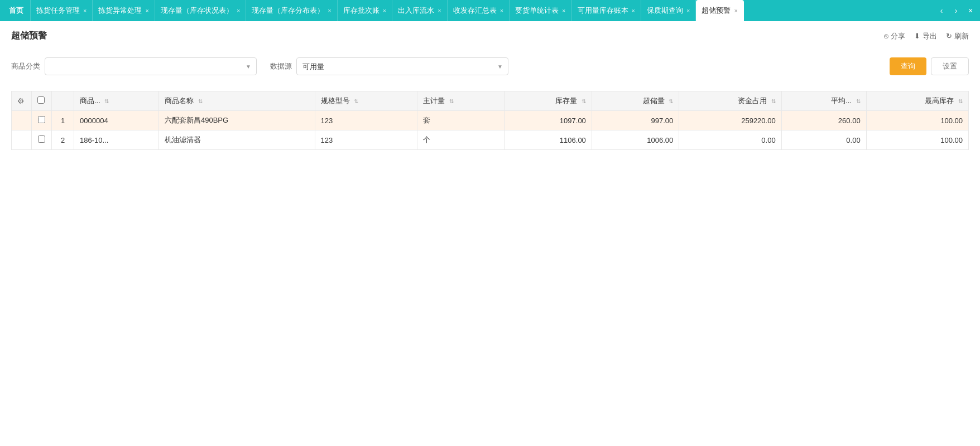 The image size is (980, 446). Describe the element at coordinates (490, 130) in the screenshot. I see `table-body: 1 0000004 六配套新昌490BPG 123 套 1097.00 997.…` at that location.